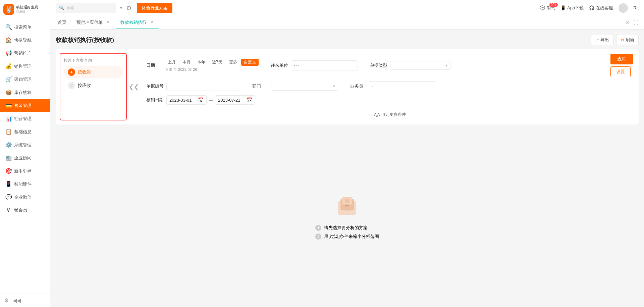 The height and width of the screenshot is (307, 644). Describe the element at coordinates (70, 8) in the screenshot. I see `topbar-search-text: 搜索` at that location.